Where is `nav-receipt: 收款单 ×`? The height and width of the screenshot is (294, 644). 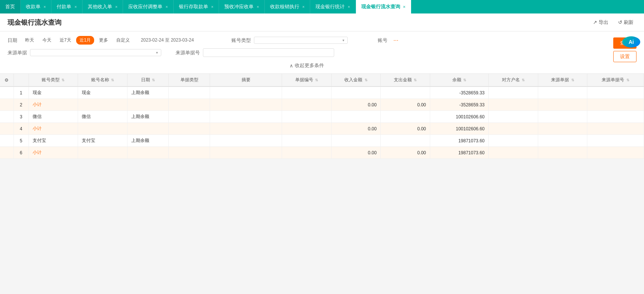 nav-receipt: 收款单 × is located at coordinates (36, 7).